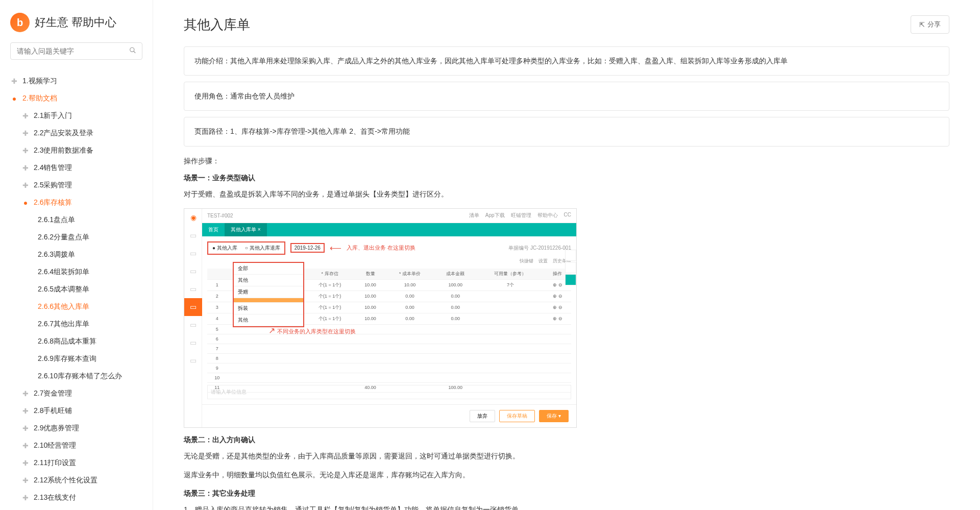  Describe the element at coordinates (77, 498) in the screenshot. I see `nav-2-13: ✚2.13在线支付` at that location.